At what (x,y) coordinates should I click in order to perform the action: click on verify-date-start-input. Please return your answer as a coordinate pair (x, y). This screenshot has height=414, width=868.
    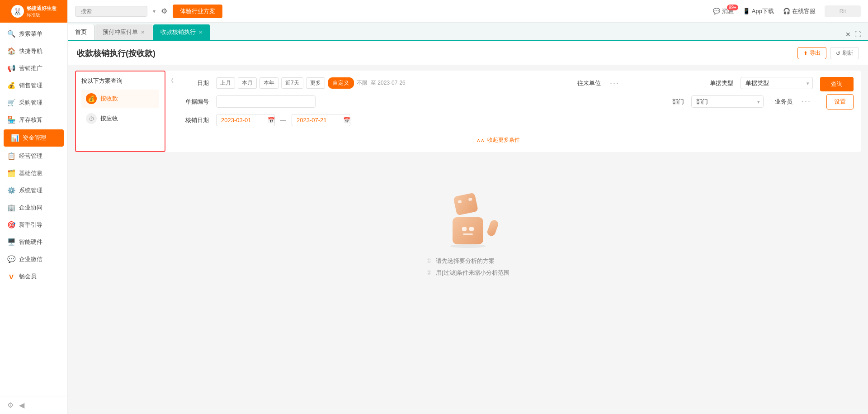
    Looking at the image, I should click on (245, 120).